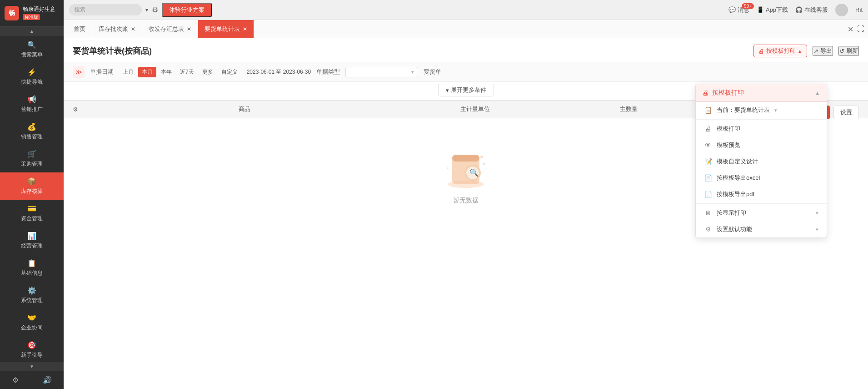 The image size is (868, 389). What do you see at coordinates (32, 295) in the screenshot?
I see `sidebar-item-system: ⚙️ 系统管理` at bounding box center [32, 295].